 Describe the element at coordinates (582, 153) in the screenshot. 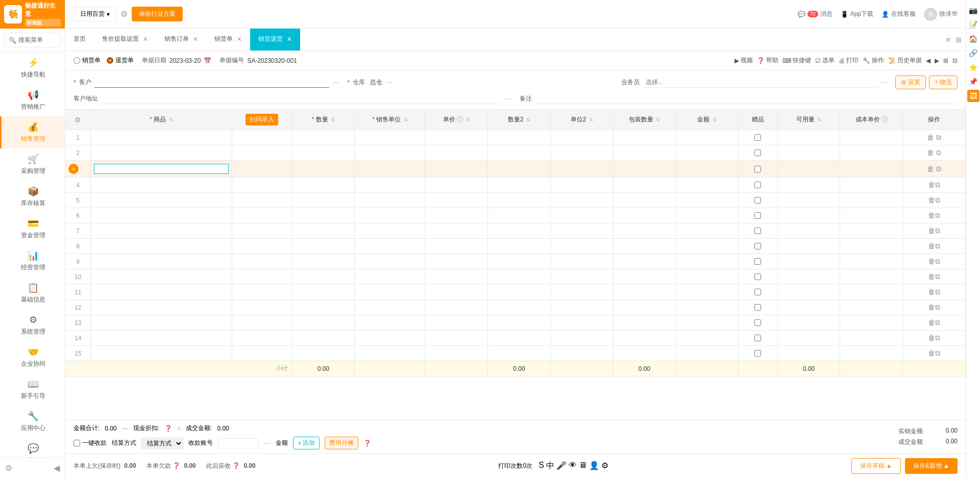

I see `unit2-cell` at that location.